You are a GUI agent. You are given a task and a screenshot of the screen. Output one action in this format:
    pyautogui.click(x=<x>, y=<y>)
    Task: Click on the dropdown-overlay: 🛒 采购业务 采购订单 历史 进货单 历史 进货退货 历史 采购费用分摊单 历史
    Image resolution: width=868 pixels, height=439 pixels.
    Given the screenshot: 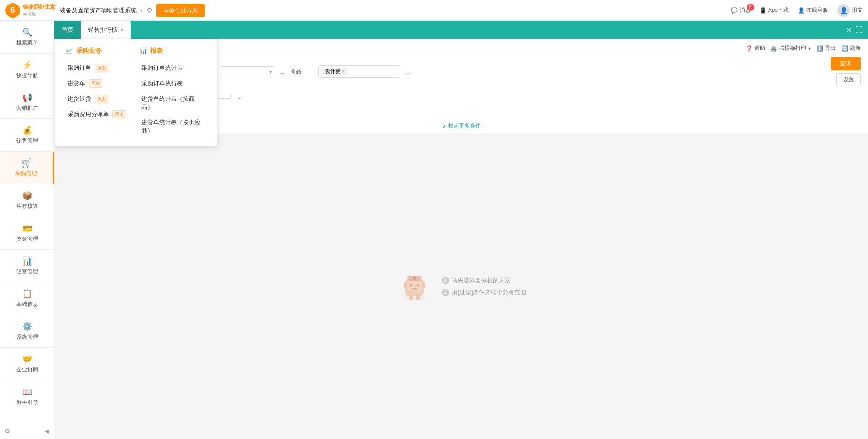 What is the action you would take?
    pyautogui.click(x=136, y=93)
    